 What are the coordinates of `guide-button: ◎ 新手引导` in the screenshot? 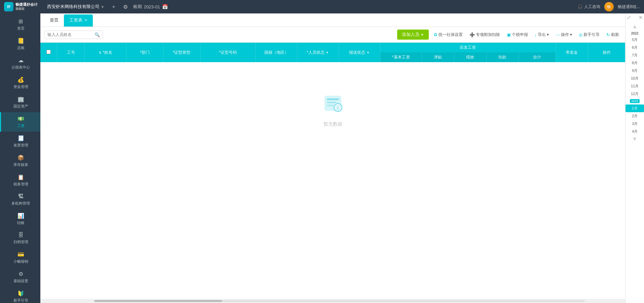 It's located at (589, 35).